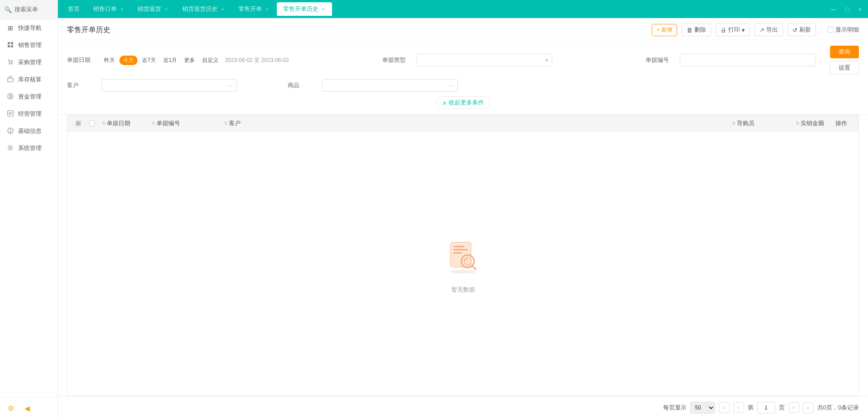 The width and height of the screenshot is (868, 419). Describe the element at coordinates (27, 408) in the screenshot. I see `collapse-sidebar-btn: ◀` at that location.